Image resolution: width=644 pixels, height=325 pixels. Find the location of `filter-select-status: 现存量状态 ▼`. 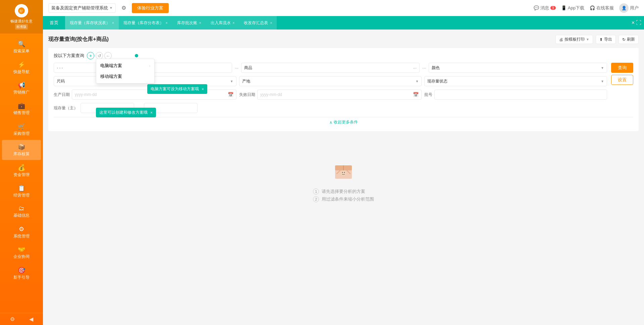

filter-select-status: 现存量状态 ▼ is located at coordinates (516, 81).